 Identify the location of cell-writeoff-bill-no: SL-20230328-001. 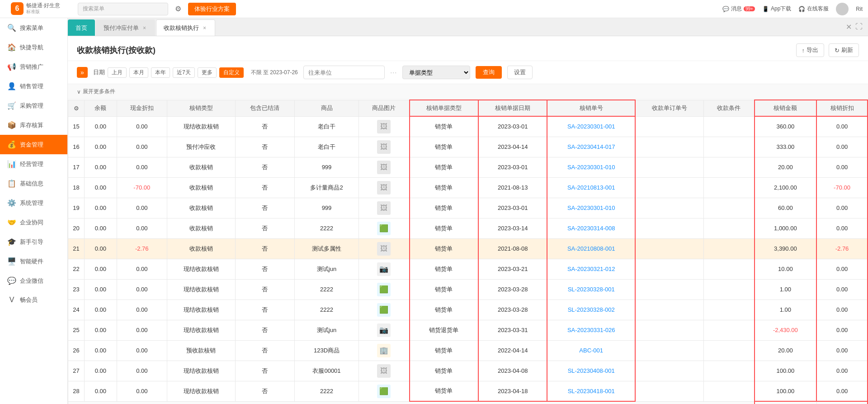
(591, 290).